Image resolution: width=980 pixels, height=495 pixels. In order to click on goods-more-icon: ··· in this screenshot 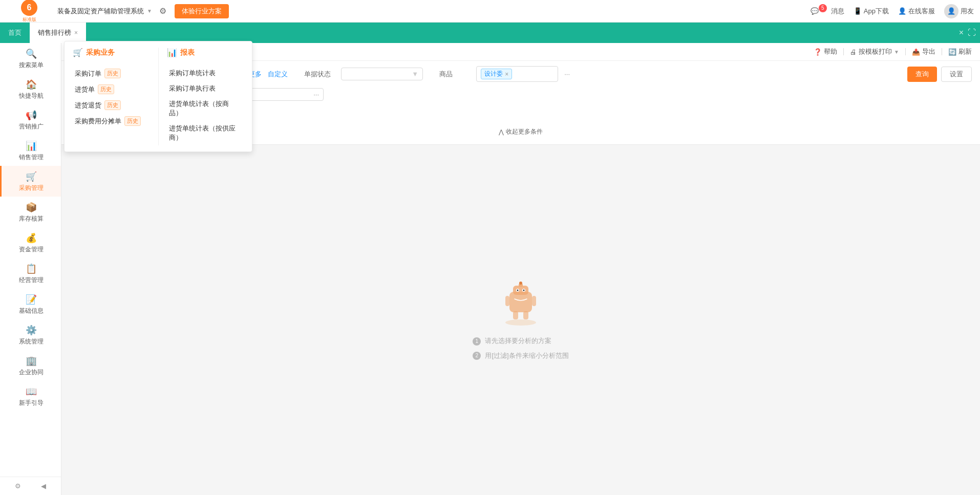, I will do `click(567, 74)`.